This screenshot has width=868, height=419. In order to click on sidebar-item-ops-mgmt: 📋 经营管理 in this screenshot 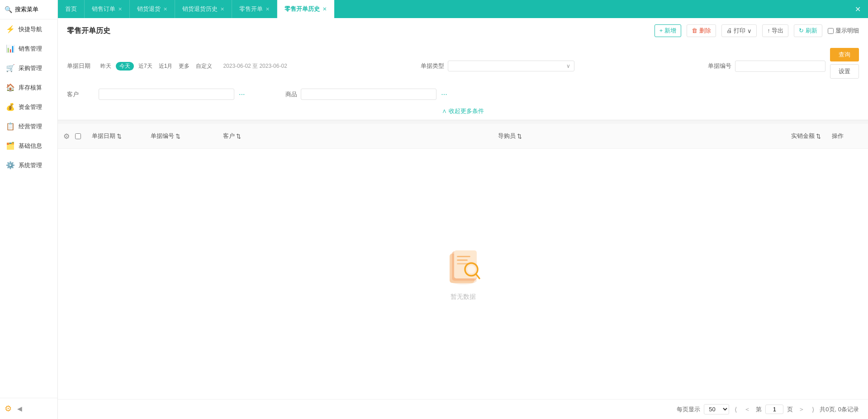, I will do `click(29, 127)`.